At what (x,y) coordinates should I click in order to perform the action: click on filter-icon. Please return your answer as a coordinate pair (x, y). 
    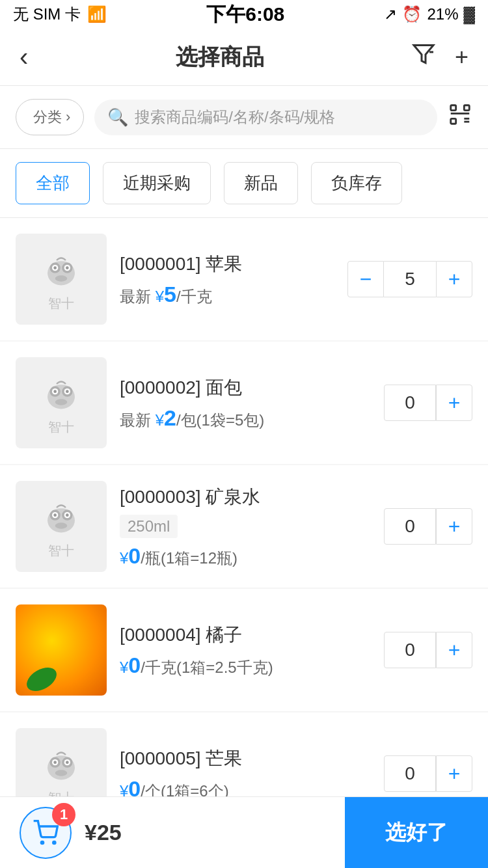
    Looking at the image, I should click on (424, 57).